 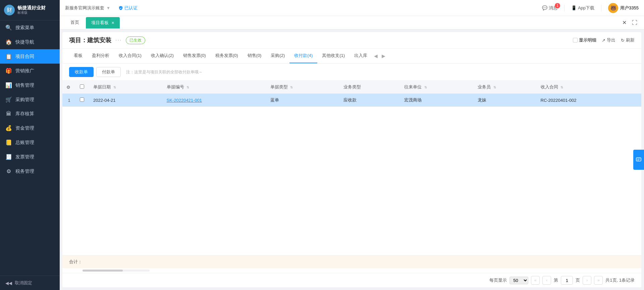 I want to click on horizontal-scrollbar-track, so click(x=116, y=271).